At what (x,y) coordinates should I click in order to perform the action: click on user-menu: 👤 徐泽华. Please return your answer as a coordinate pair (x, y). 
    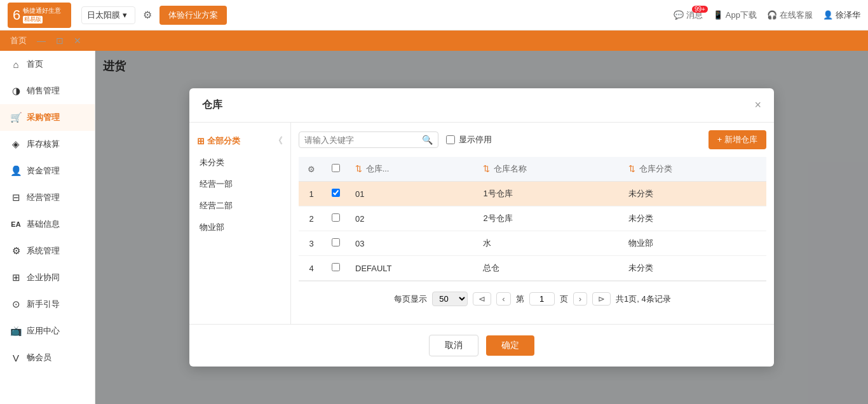
    Looking at the image, I should click on (841, 15).